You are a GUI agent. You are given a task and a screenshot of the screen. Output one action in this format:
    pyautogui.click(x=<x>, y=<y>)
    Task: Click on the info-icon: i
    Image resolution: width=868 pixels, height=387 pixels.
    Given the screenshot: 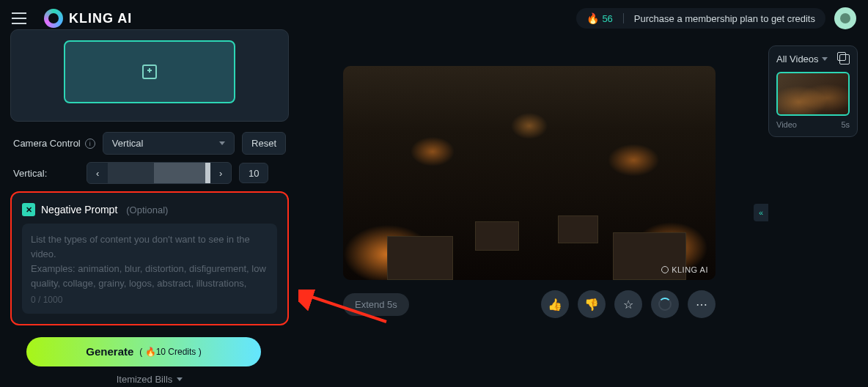 What is the action you would take?
    pyautogui.click(x=90, y=144)
    